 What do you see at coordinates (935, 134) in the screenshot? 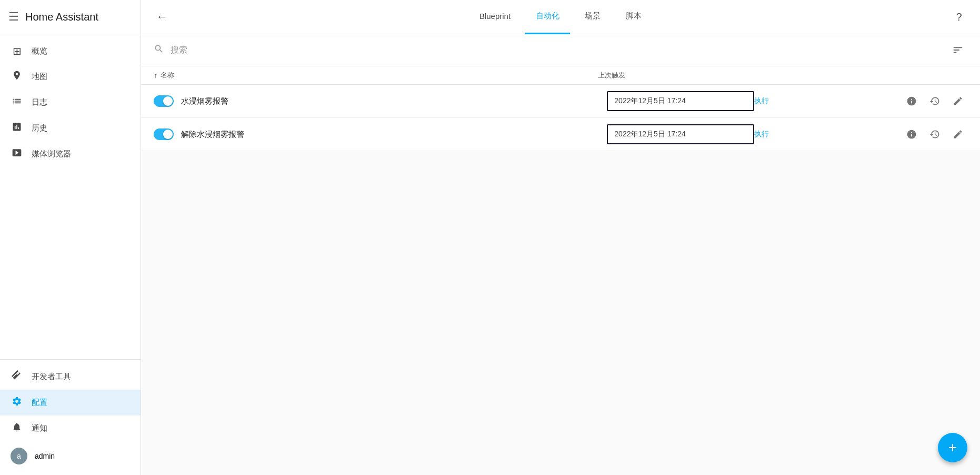
I see `row2-history-button` at bounding box center [935, 134].